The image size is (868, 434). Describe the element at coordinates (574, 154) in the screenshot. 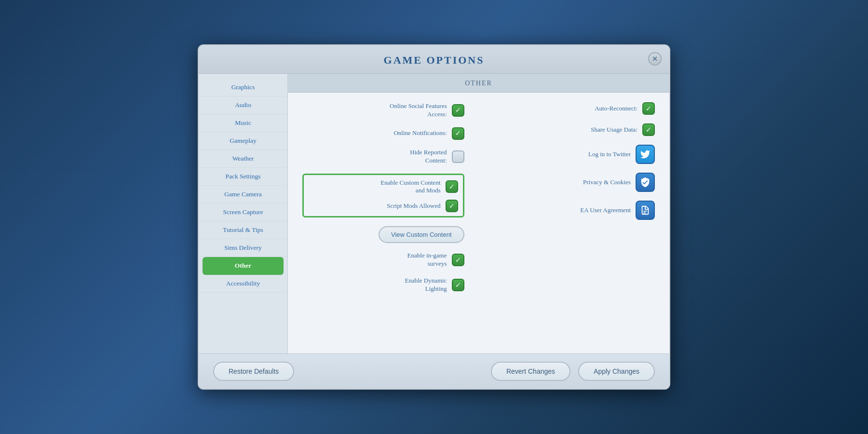

I see `twitter-row: Log in to Twitter` at that location.